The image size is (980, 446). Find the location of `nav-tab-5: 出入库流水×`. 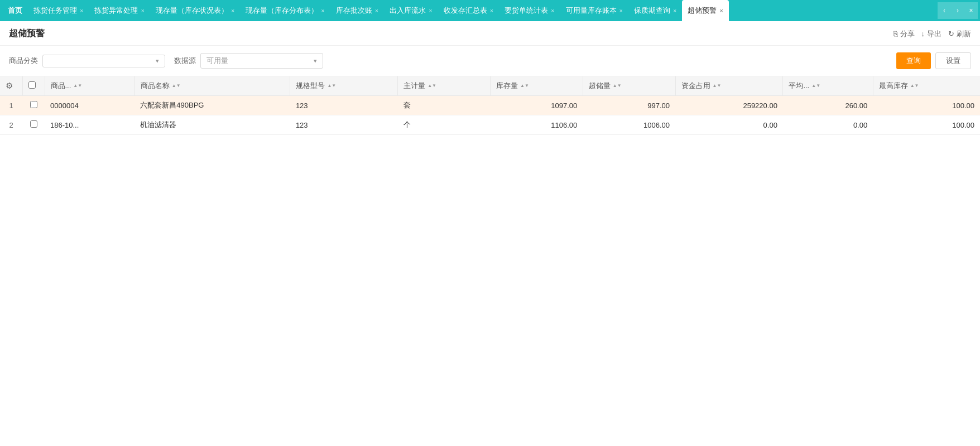

nav-tab-5: 出入库流水× is located at coordinates (411, 11).